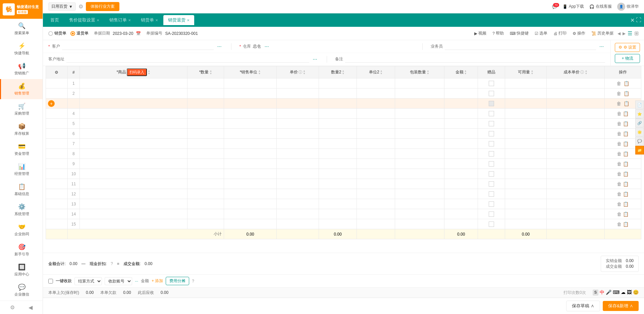  Describe the element at coordinates (576, 104) in the screenshot. I see `row-cost-cell` at that location.